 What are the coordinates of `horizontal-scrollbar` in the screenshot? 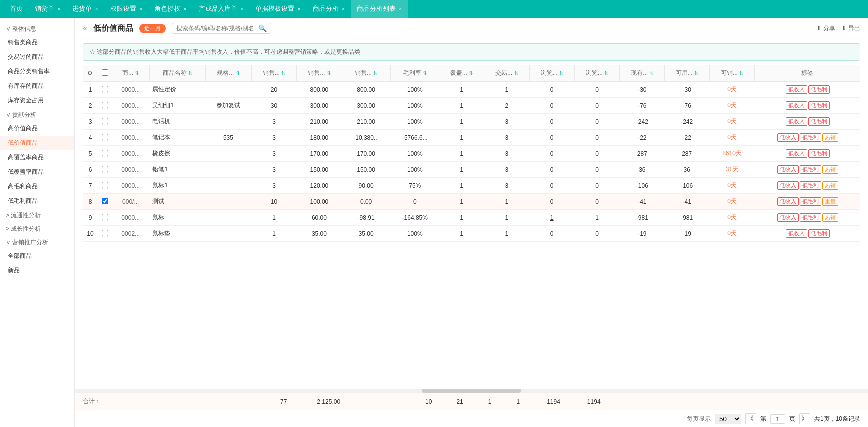 It's located at (471, 391).